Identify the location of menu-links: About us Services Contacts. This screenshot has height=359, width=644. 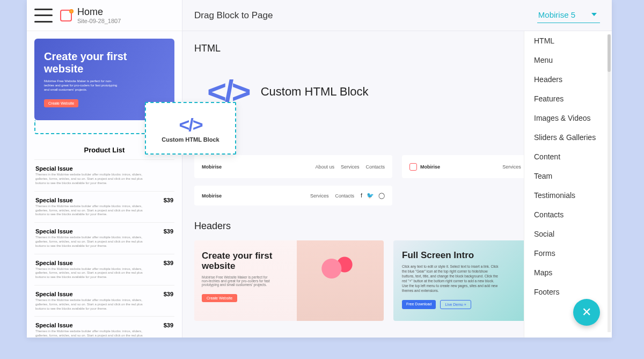
(350, 167).